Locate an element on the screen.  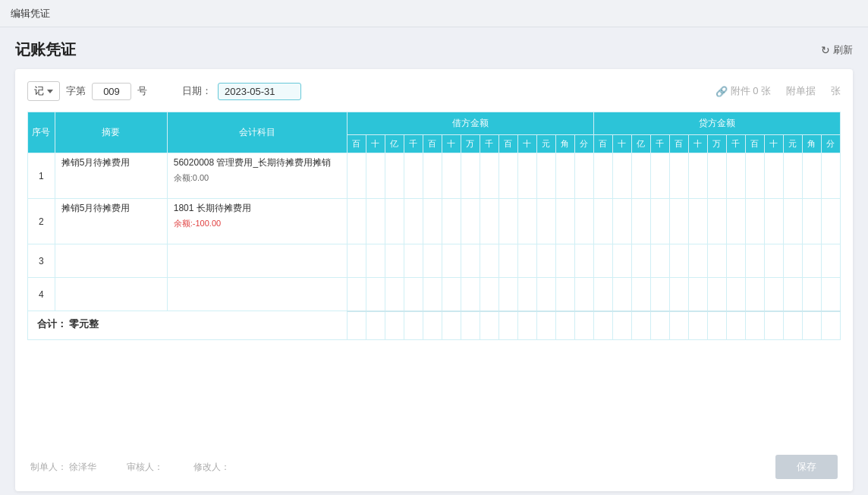
row3-c5 is located at coordinates (678, 261).